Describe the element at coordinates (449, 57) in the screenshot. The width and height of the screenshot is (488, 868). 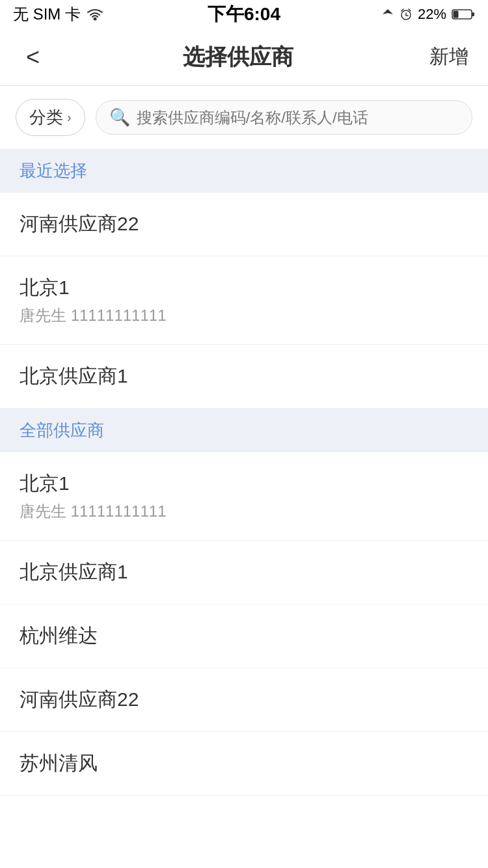
I see `add-button: 新增` at that location.